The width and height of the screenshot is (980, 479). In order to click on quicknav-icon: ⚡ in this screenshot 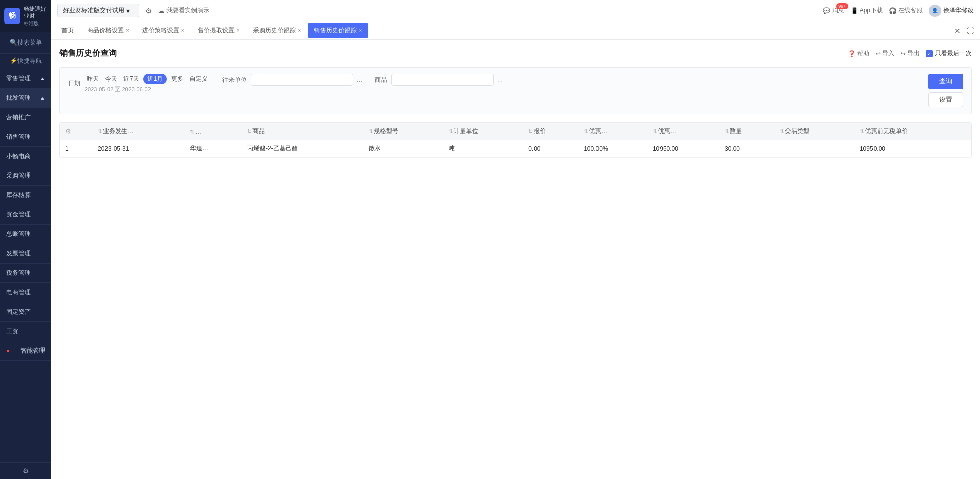, I will do `click(13, 61)`.